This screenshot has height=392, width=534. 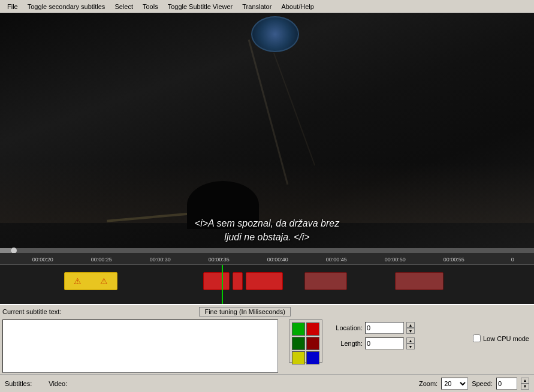 What do you see at coordinates (267, 346) in the screenshot?
I see `bottom-main-row: Location: ▲ ▼ Length: ▲ ▼` at bounding box center [267, 346].